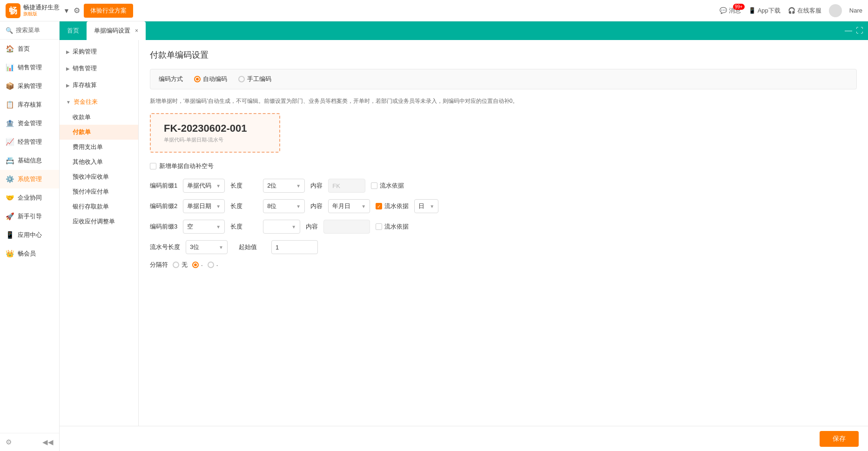 This screenshot has height=451, width=868. I want to click on sep-dash-radio: ·, so click(213, 265).